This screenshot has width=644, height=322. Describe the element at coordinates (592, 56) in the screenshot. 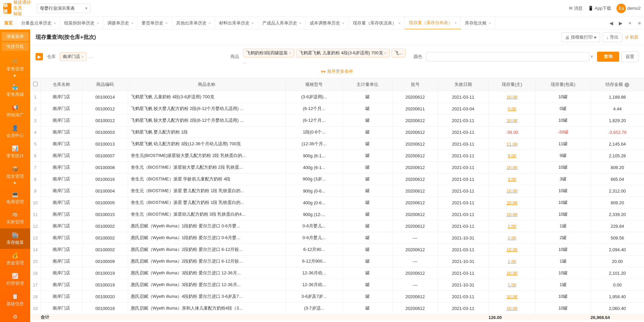

I see `color-dropdown-icon: ▾` at that location.